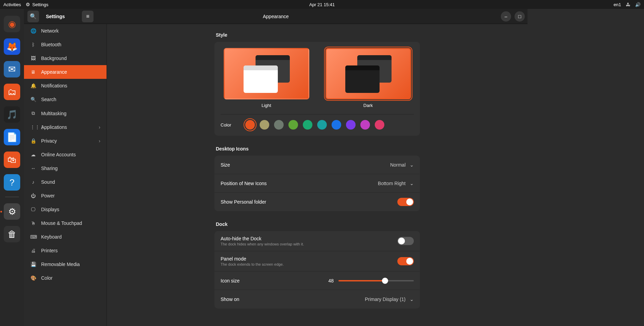 This screenshot has width=644, height=326. Describe the element at coordinates (33, 31) in the screenshot. I see `network-icon: 🌐` at that location.